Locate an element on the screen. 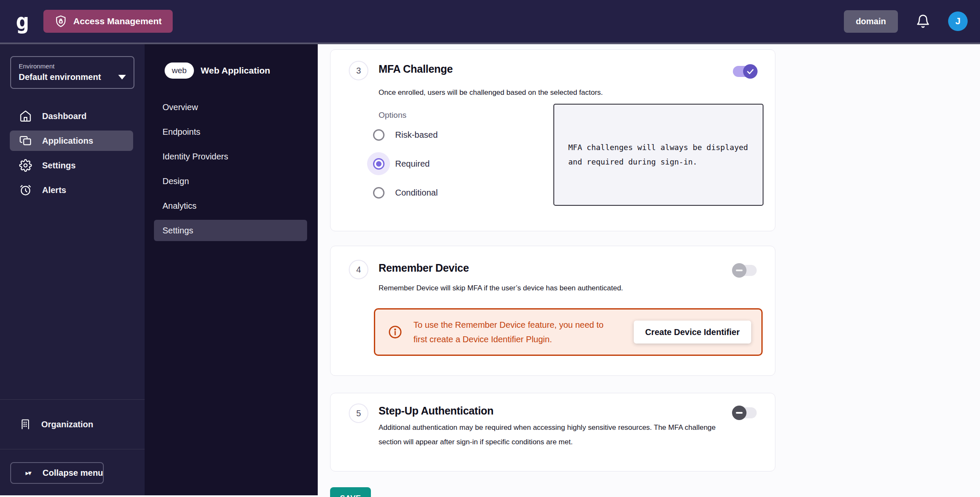  bell-icon is located at coordinates (923, 21).